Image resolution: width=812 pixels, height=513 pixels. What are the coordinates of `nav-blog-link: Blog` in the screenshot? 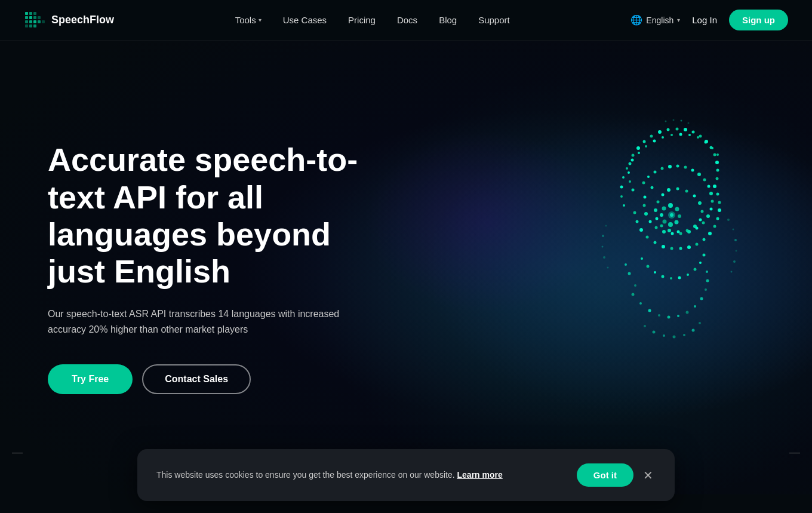 It's located at (448, 20).